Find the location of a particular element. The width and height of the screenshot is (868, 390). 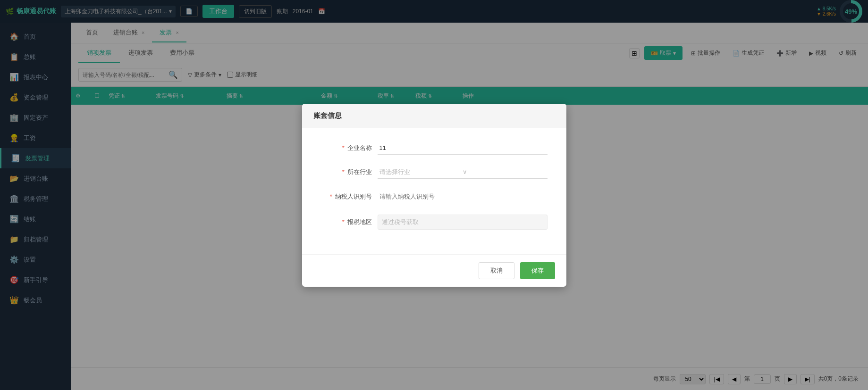

dialog-body: * 企业名称 * 所在行业 请选择行业 ∨ * is located at coordinates (434, 191).